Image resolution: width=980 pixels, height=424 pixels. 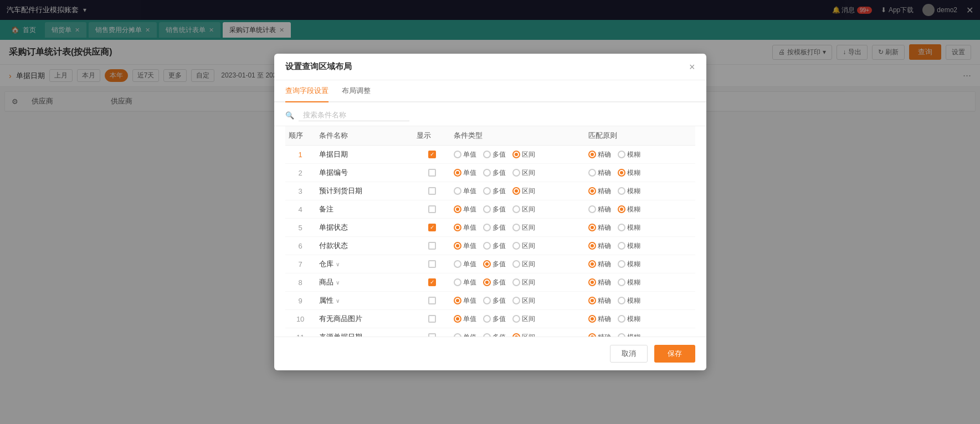 What do you see at coordinates (354, 115) in the screenshot?
I see `search-input` at bounding box center [354, 115].